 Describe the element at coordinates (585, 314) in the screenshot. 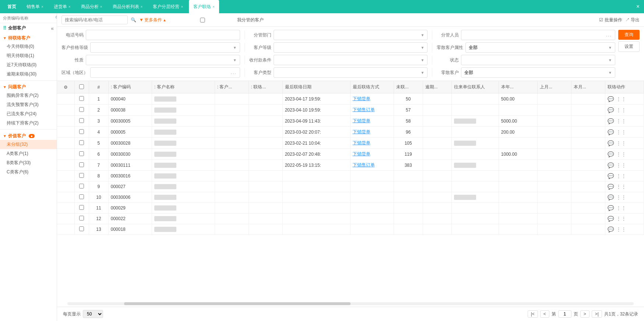

I see `next-page-btn: >` at that location.